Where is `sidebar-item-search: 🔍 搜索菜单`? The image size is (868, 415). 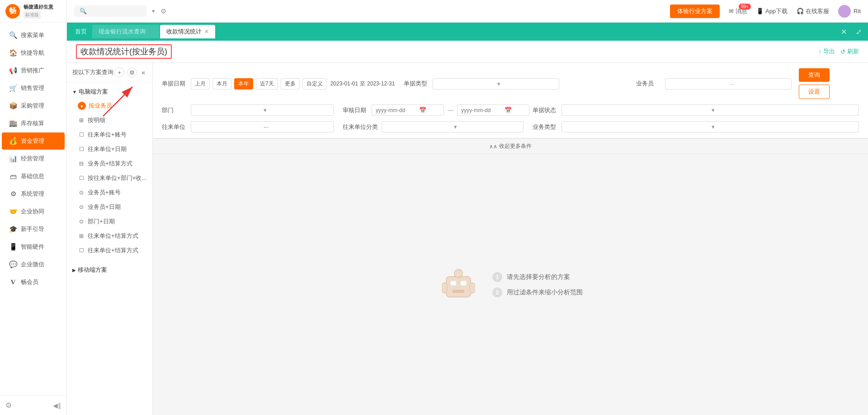
sidebar-item-search: 🔍 搜索菜单 is located at coordinates (33, 35).